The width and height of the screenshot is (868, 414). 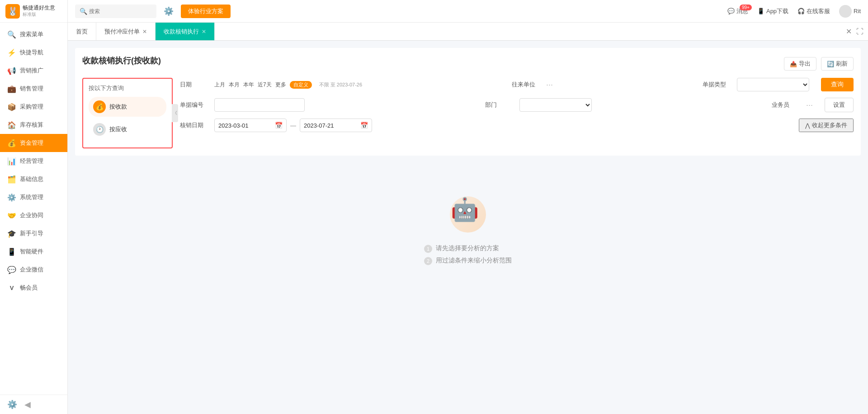 What do you see at coordinates (364, 125) in the screenshot?
I see `calendar-icon-end: 📅` at bounding box center [364, 125].